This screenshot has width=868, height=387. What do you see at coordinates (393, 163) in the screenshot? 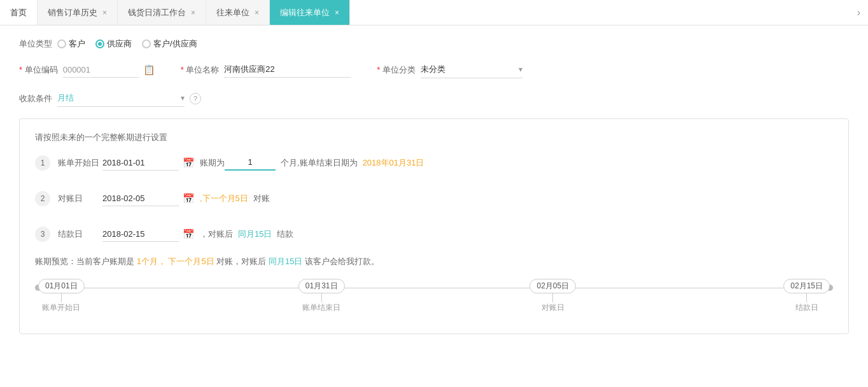
I see `end-date-highlight: 2018年01月31日` at bounding box center [393, 163].